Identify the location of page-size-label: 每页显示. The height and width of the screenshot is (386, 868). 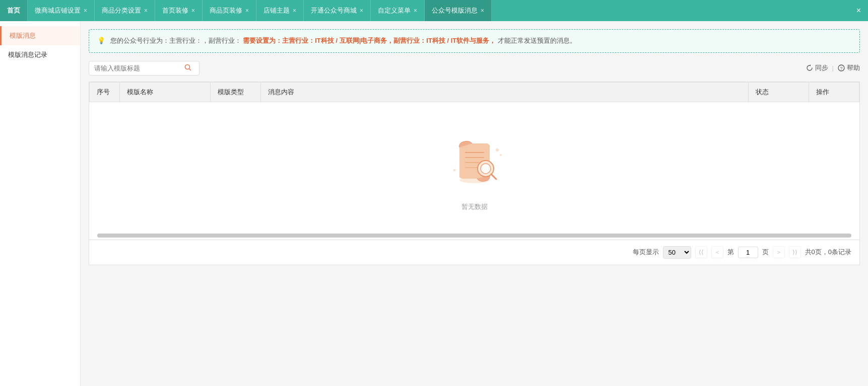
(646, 252).